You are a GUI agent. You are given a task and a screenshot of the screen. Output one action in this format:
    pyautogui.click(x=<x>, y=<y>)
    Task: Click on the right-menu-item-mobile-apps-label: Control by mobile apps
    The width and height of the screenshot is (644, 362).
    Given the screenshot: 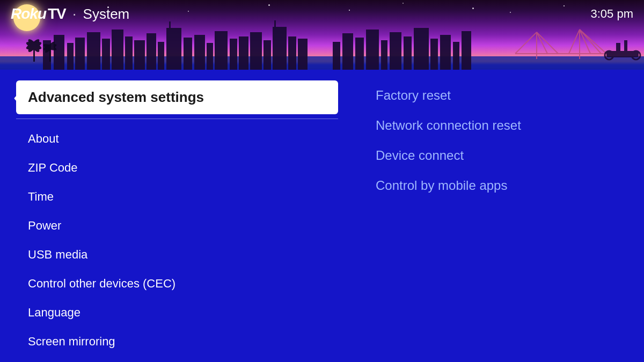 What is the action you would take?
    pyautogui.click(x=441, y=186)
    